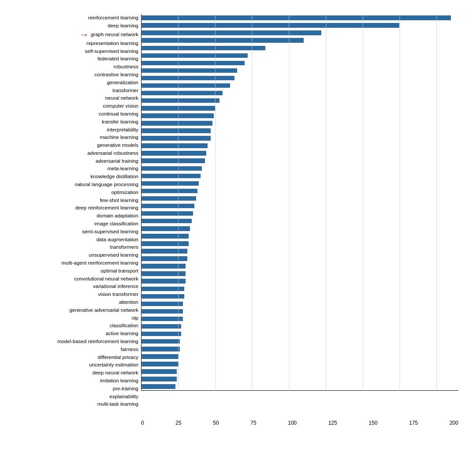 The width and height of the screenshot is (476, 456). I want to click on x-tick: 125, so click(333, 423).